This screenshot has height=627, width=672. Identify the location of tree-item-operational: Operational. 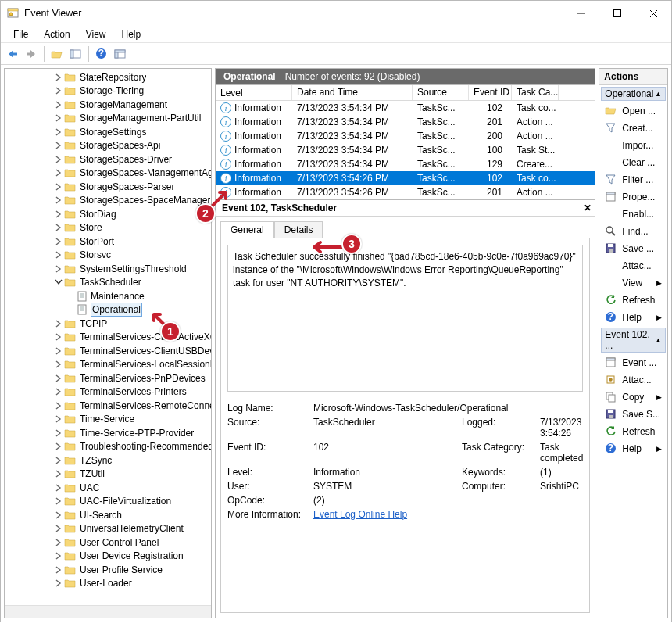
(108, 310).